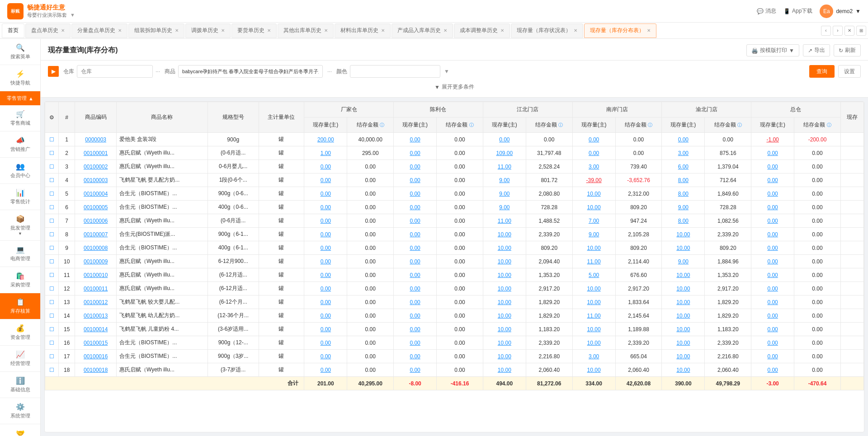  Describe the element at coordinates (773, 51) in the screenshot. I see `print-btn: 🖨️ 按模版打印 ▼` at that location.